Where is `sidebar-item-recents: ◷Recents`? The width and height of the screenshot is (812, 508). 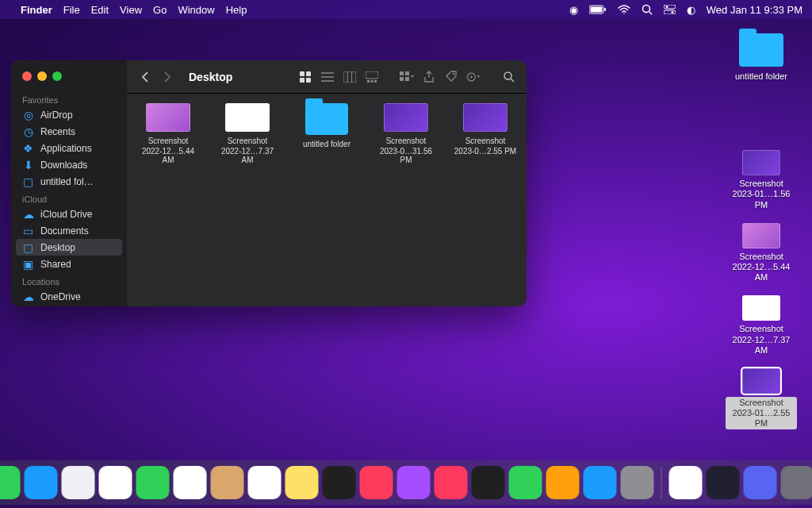
sidebar-item-recents: ◷Recents is located at coordinates (69, 132).